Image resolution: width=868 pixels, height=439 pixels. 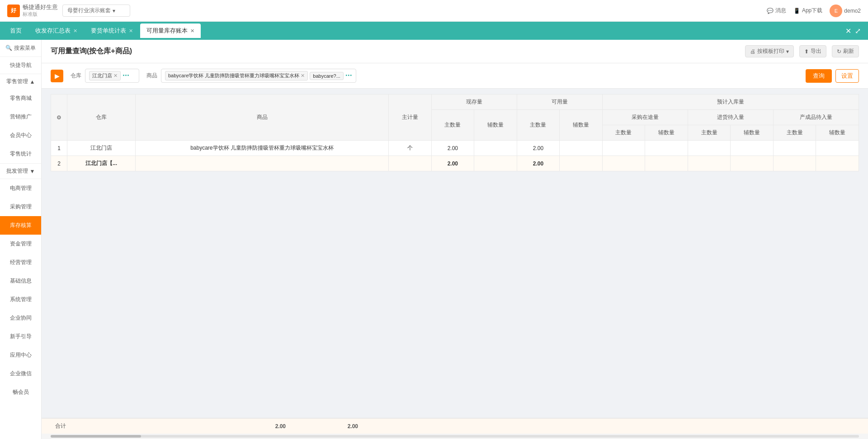 What do you see at coordinates (455, 52) in the screenshot?
I see `page-header: 可用量查询(按仓库+商品) 🖨 按模板打印 ▾ ⬆ 导出 ↻ 刷新` at bounding box center [455, 52].